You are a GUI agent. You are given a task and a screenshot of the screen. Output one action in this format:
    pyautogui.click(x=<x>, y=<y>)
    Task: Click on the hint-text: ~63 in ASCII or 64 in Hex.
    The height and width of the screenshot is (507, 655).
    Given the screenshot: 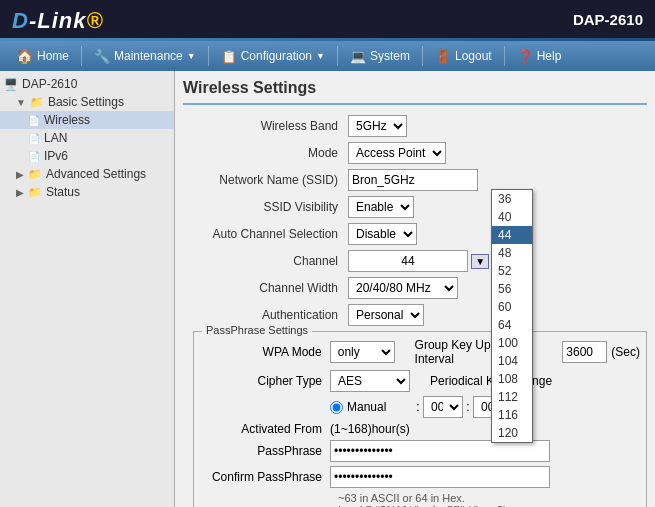 What is the action you would take?
    pyautogui.click(x=402, y=498)
    